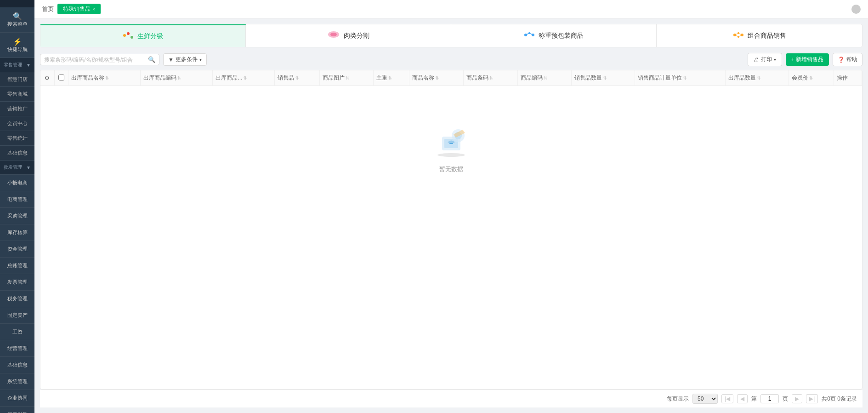 The height and width of the screenshot is (413, 868). I want to click on sidebar-item-fixed-assets: 固定资产, so click(17, 315).